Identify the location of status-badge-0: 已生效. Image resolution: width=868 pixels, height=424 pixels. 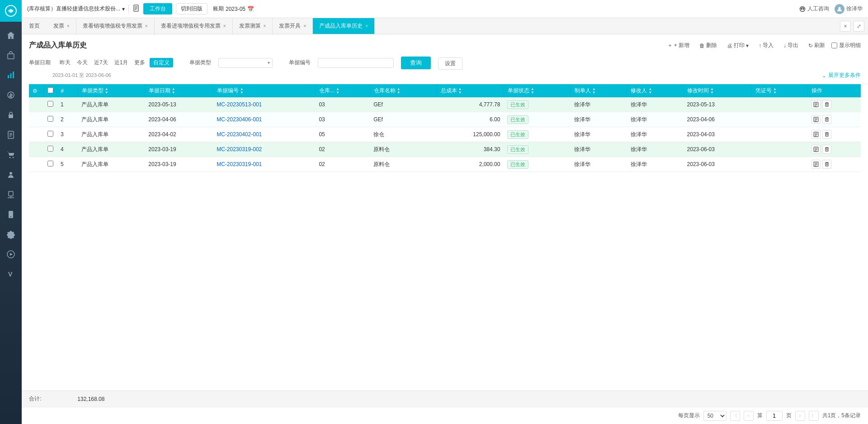
(518, 105).